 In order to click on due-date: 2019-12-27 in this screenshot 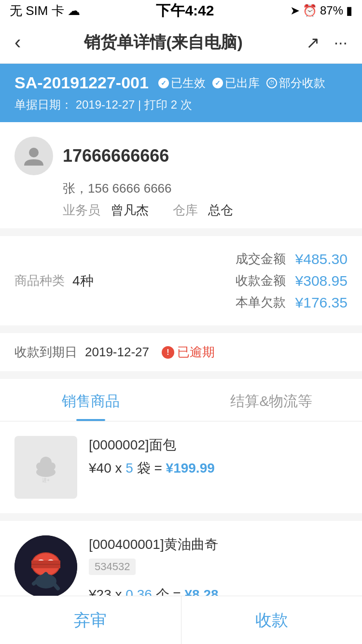, I will do `click(117, 352)`.